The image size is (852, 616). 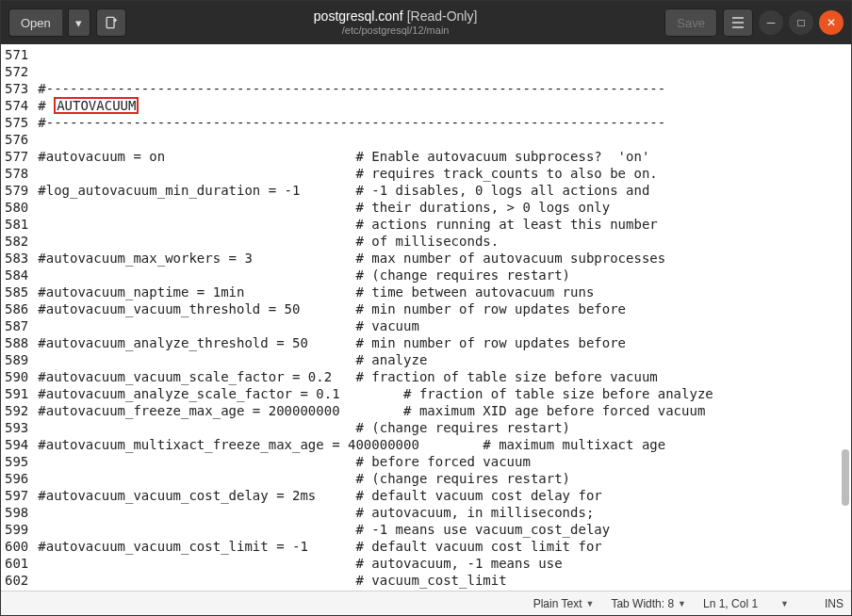 What do you see at coordinates (17, 224) in the screenshot?
I see `line-number: 581` at bounding box center [17, 224].